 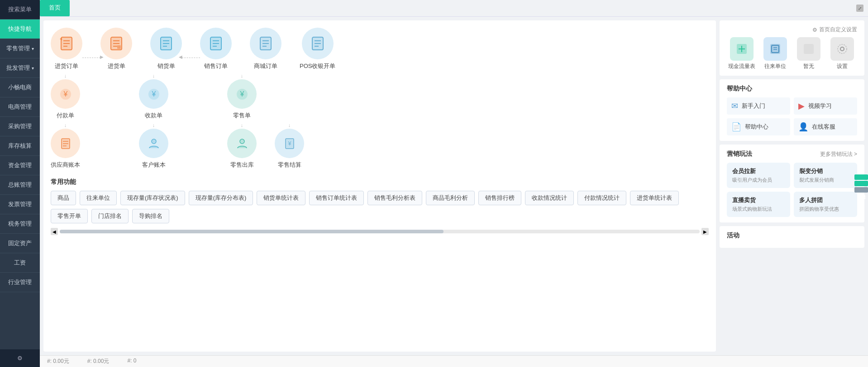 What do you see at coordinates (266, 43) in the screenshot?
I see `wf-icon-shangcheng-dingdan` at bounding box center [266, 43].